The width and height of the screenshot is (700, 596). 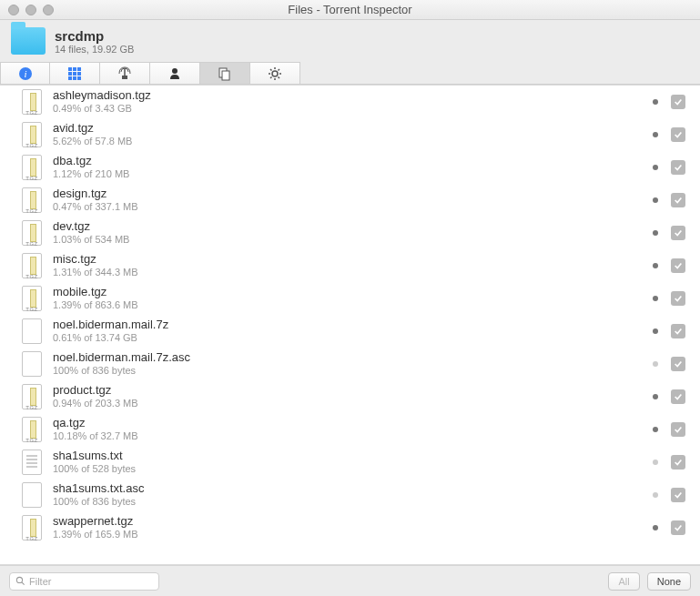 I want to click on file-name: misc.tgz, so click(x=353, y=260).